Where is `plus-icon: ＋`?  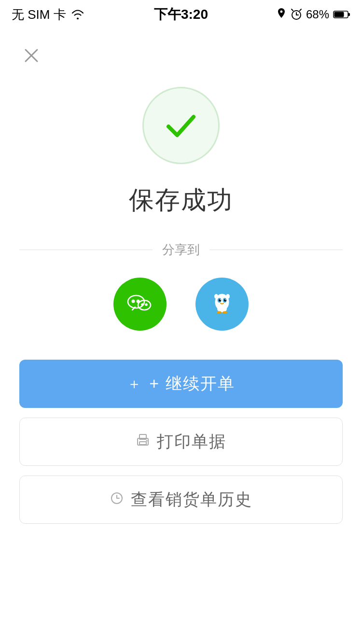
plus-icon: ＋ is located at coordinates (135, 384).